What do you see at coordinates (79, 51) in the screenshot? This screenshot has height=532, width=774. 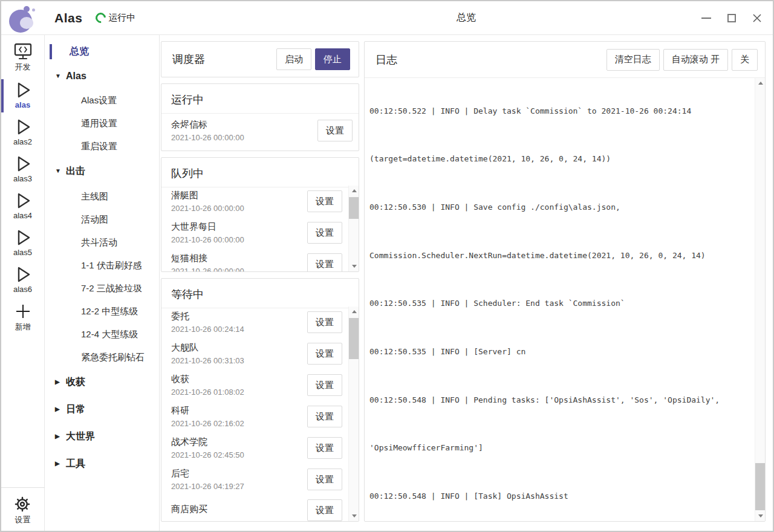 I see `sidebar-item-label: 总览` at bounding box center [79, 51].